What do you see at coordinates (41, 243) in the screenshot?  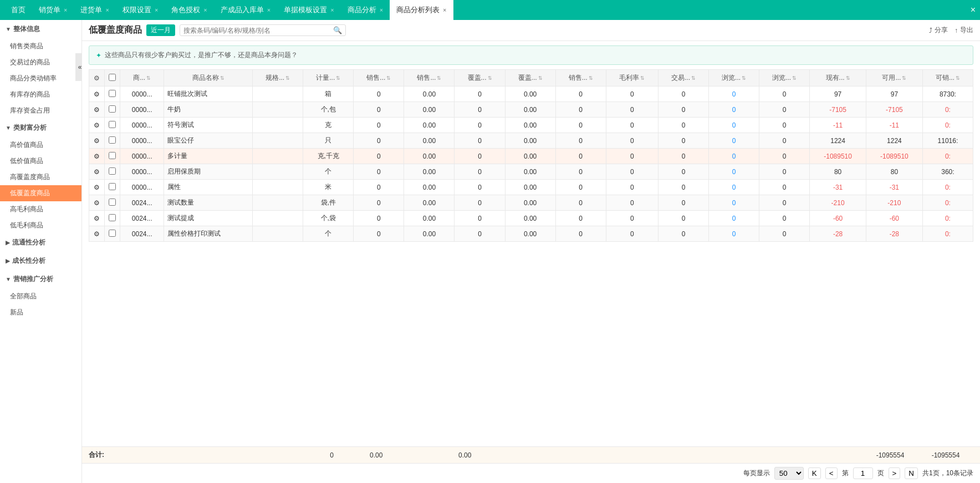 I see `sidebar-section-liquidity: ▶ 流通性分析` at bounding box center [41, 243].